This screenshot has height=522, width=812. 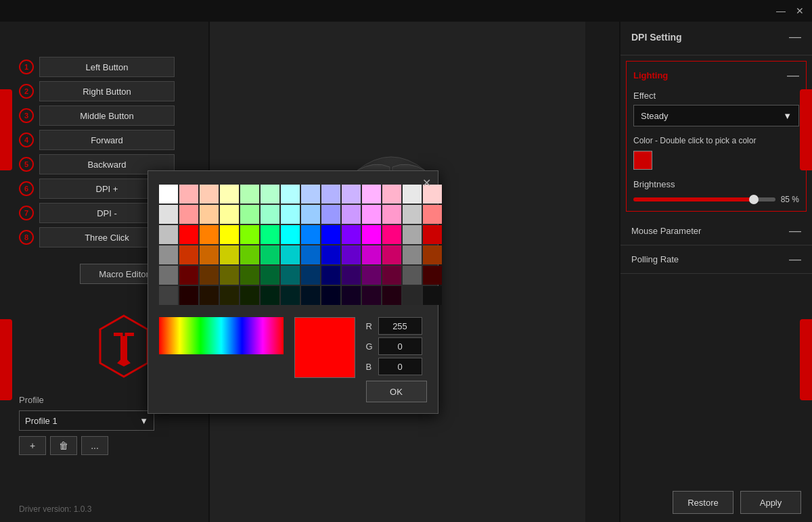 What do you see at coordinates (221, 335) in the screenshot?
I see `hue-bar` at bounding box center [221, 335].